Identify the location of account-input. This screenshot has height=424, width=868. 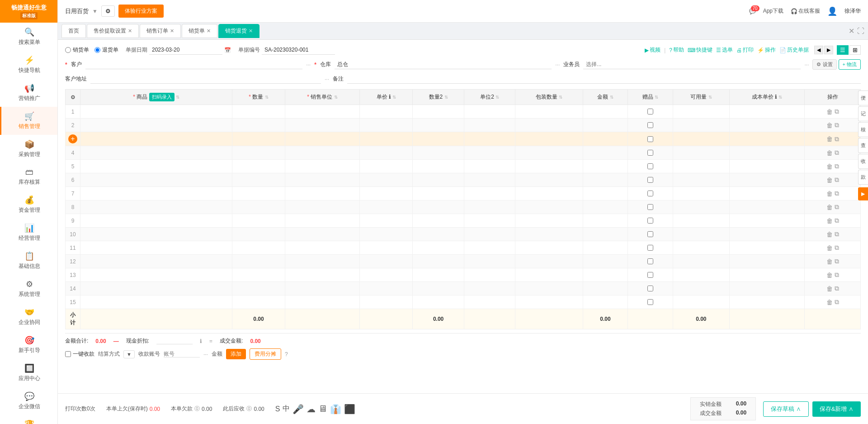
(182, 354).